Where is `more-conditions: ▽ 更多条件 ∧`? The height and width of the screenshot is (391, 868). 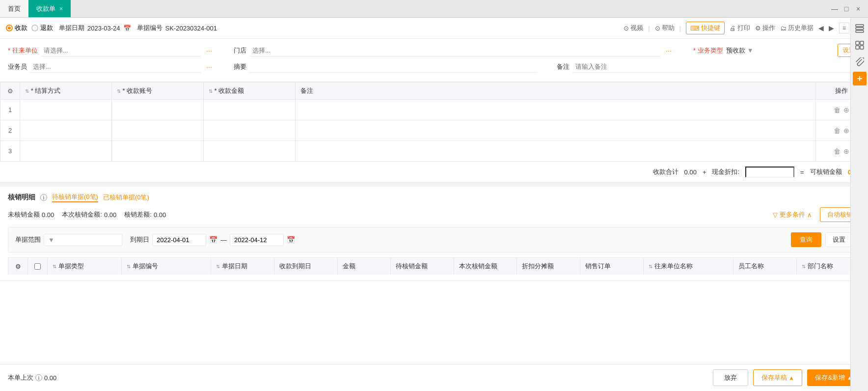
more-conditions: ▽ 更多条件 ∧ is located at coordinates (792, 215).